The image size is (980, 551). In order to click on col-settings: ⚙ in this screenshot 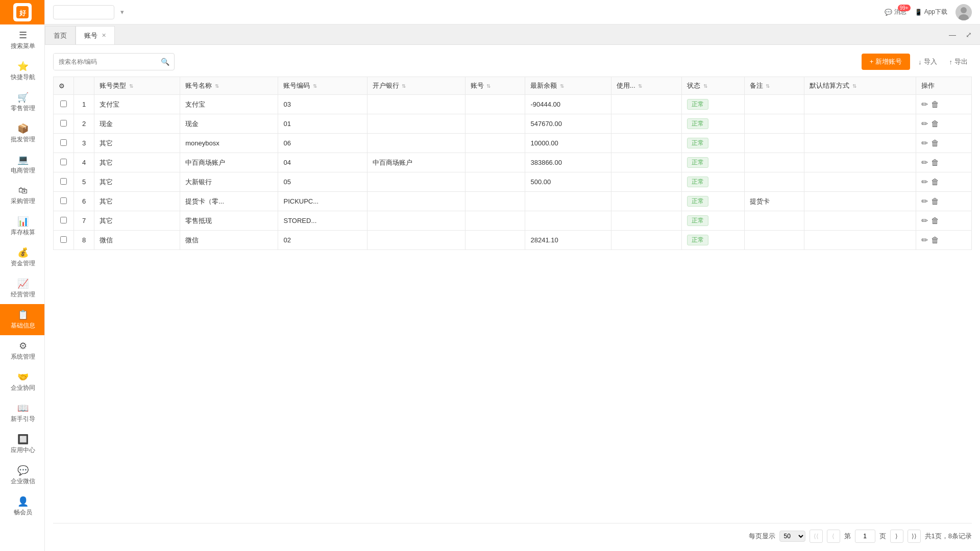, I will do `click(64, 86)`.